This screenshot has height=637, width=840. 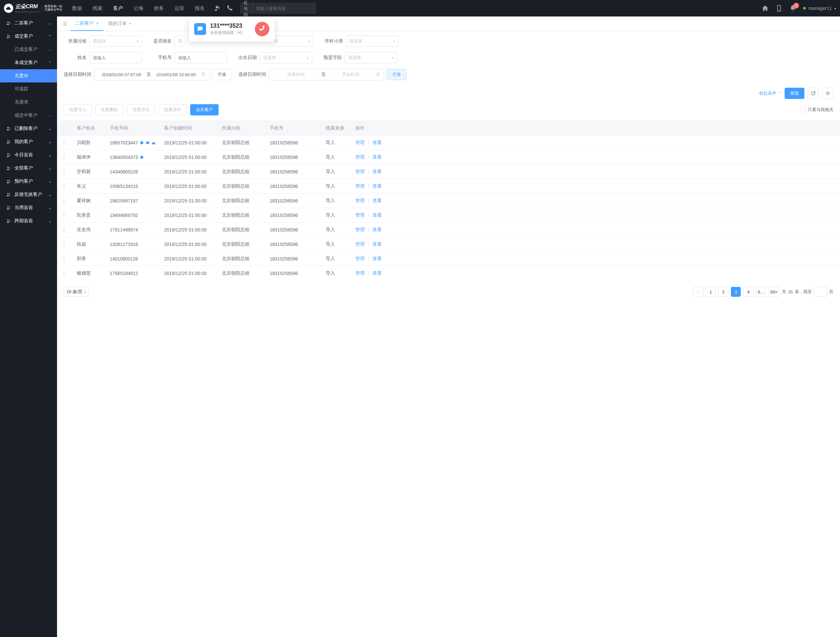 What do you see at coordinates (286, 58) in the screenshot?
I see `filter-birth-select: 请选择▾` at bounding box center [286, 58].